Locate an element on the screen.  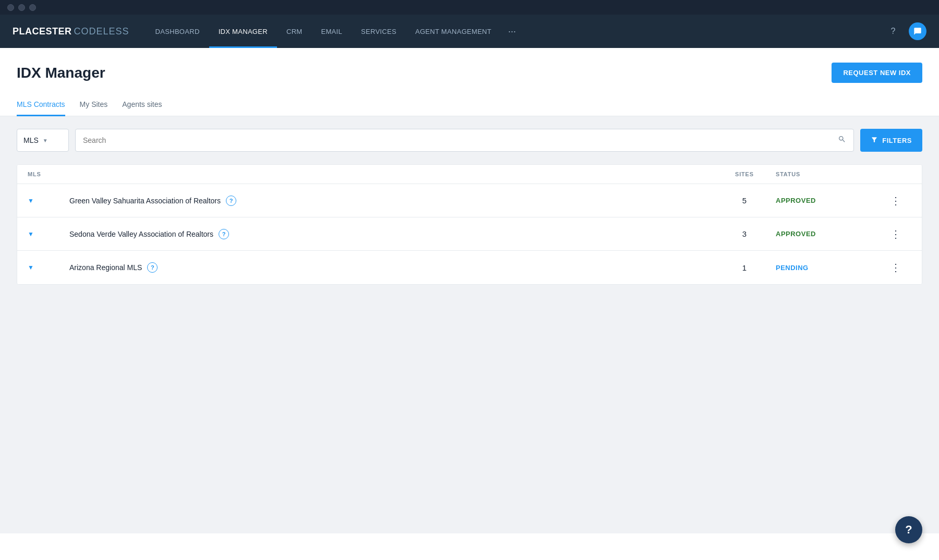
th-sites: SITES is located at coordinates (744, 174).